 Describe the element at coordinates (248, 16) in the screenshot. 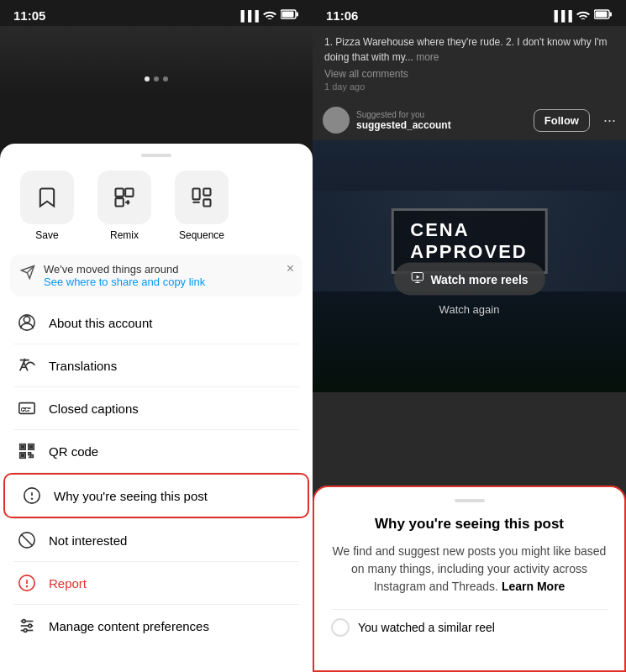

I see `signal-icon: ▐▐▐` at that location.